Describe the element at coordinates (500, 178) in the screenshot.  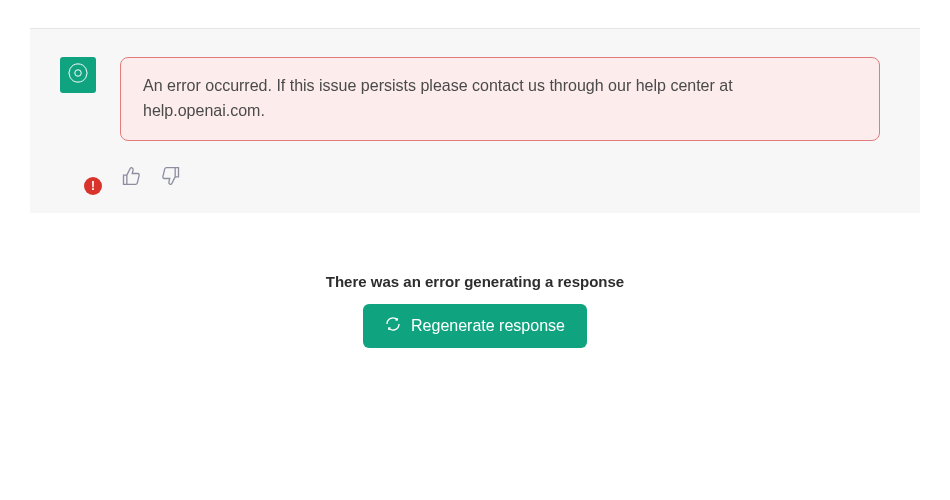
I see `feedback-row` at that location.